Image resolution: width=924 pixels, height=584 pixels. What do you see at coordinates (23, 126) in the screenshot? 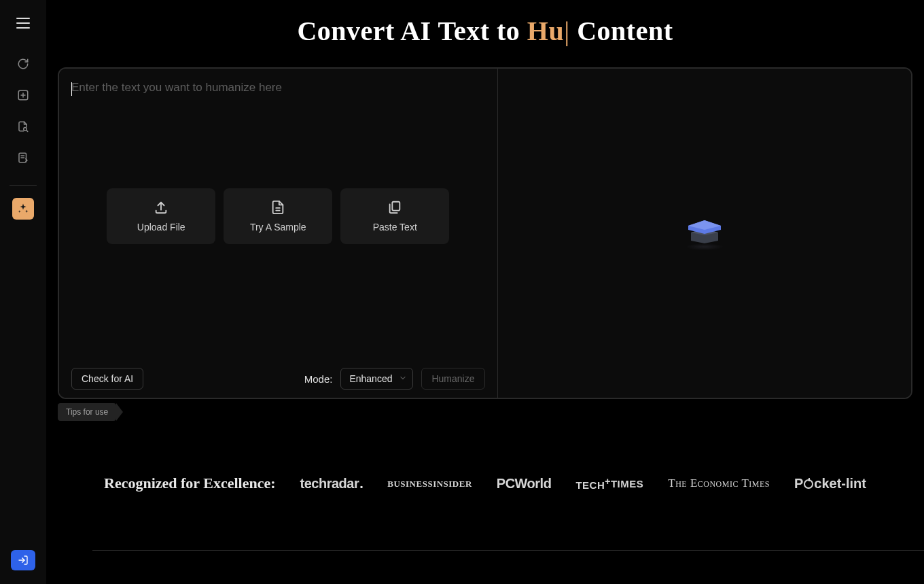
I see `sidebar-item-search-doc` at bounding box center [23, 126].